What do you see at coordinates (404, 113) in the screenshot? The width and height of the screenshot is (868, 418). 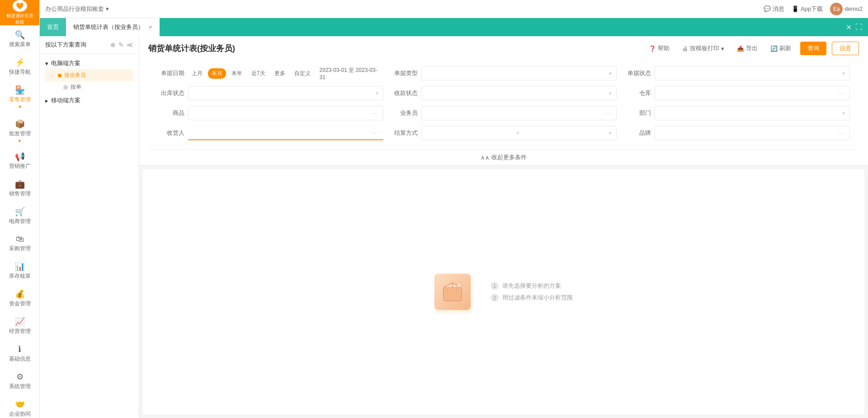 I see `salesperson-label: 业务员` at bounding box center [404, 113].